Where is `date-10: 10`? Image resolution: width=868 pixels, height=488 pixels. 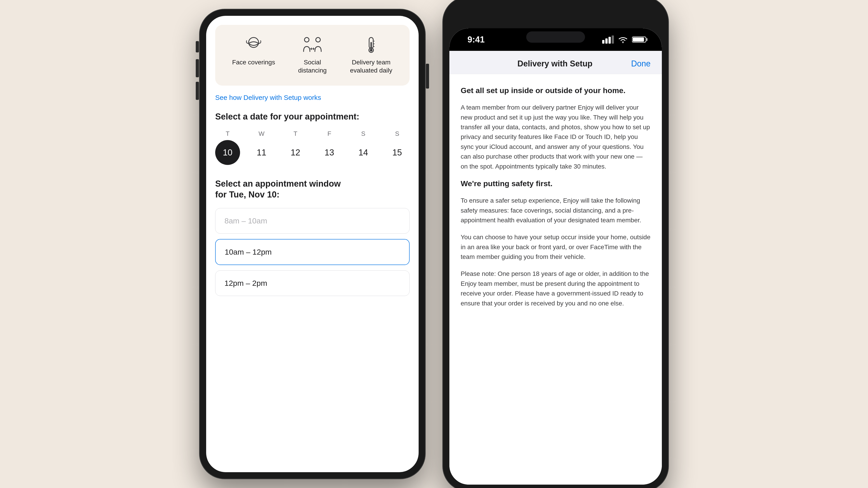
date-10: 10 is located at coordinates (228, 153).